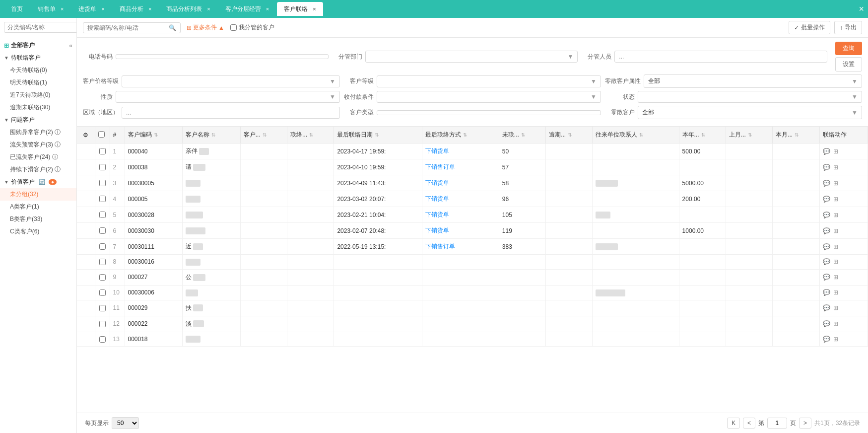 This screenshot has height=433, width=868. I want to click on contact-method-link: 下销售订单, so click(440, 167).